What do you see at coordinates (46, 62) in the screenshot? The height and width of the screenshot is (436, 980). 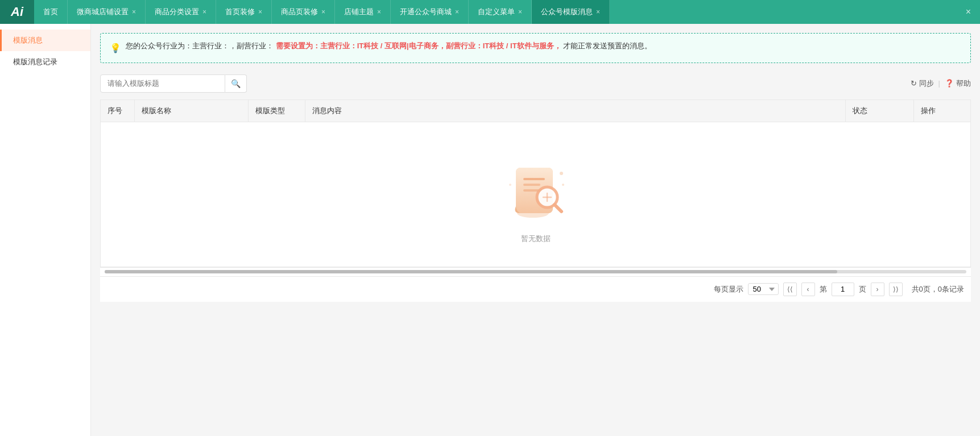 I see `sidebar-item-template-record: 模版消息记录` at bounding box center [46, 62].